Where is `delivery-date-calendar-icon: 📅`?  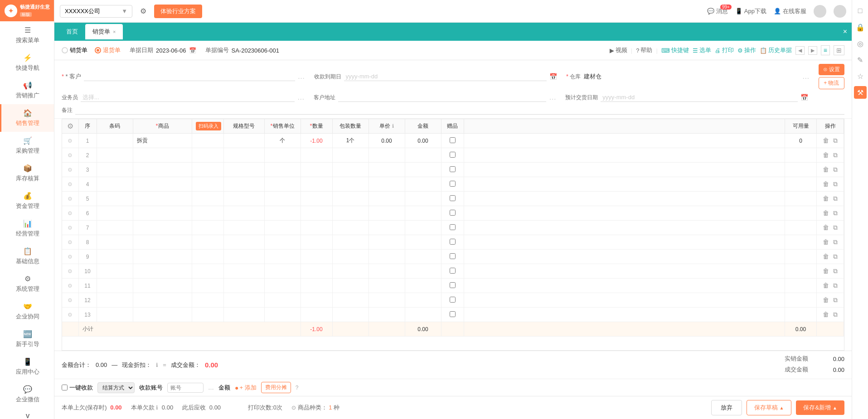 delivery-date-calendar-icon: 📅 is located at coordinates (804, 97).